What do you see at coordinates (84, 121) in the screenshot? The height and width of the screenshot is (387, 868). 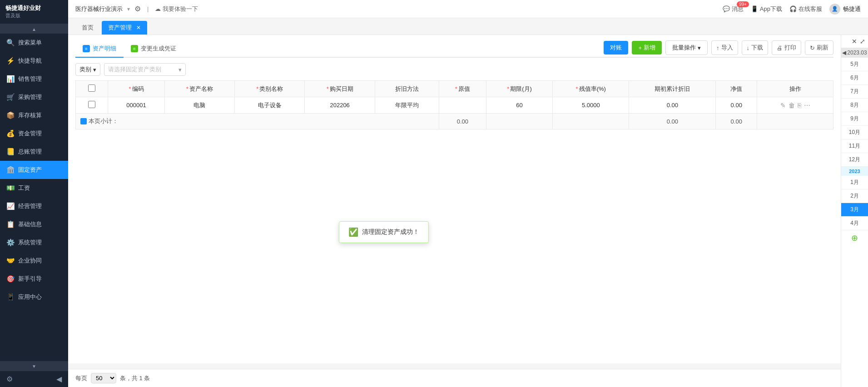 I see `subtotal-icon` at bounding box center [84, 121].